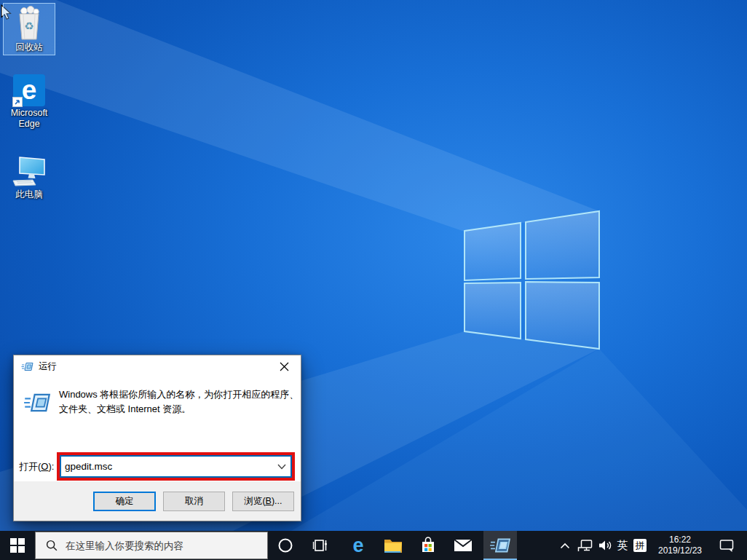 The image size is (747, 560). Describe the element at coordinates (157, 366) in the screenshot. I see `run-dialog-titlebar: 运行` at that location.